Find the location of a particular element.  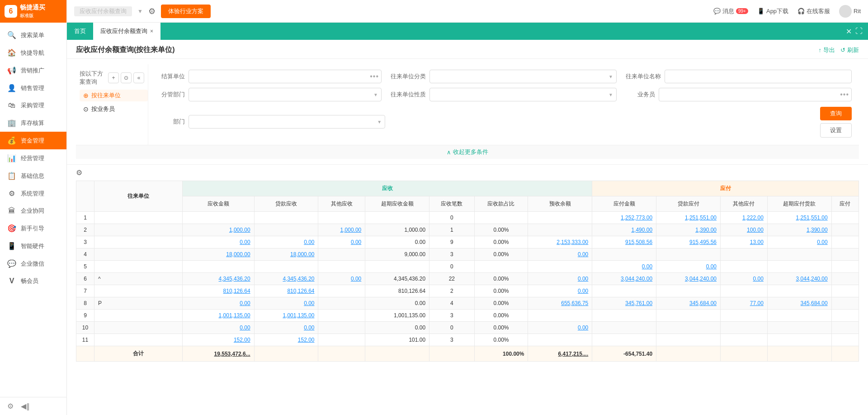

sidebar-item-operations: 📊 经营管理 is located at coordinates (33, 158).